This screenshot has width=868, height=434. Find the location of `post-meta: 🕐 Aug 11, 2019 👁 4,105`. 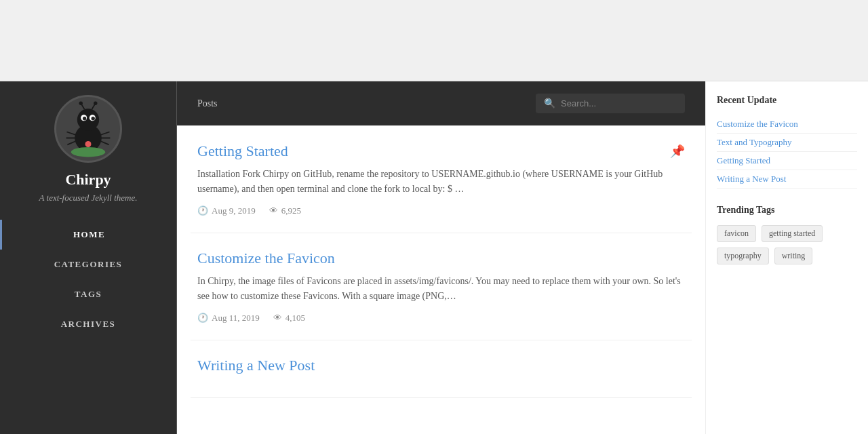

post-meta: 🕐 Aug 11, 2019 👁 4,105 is located at coordinates (441, 318).